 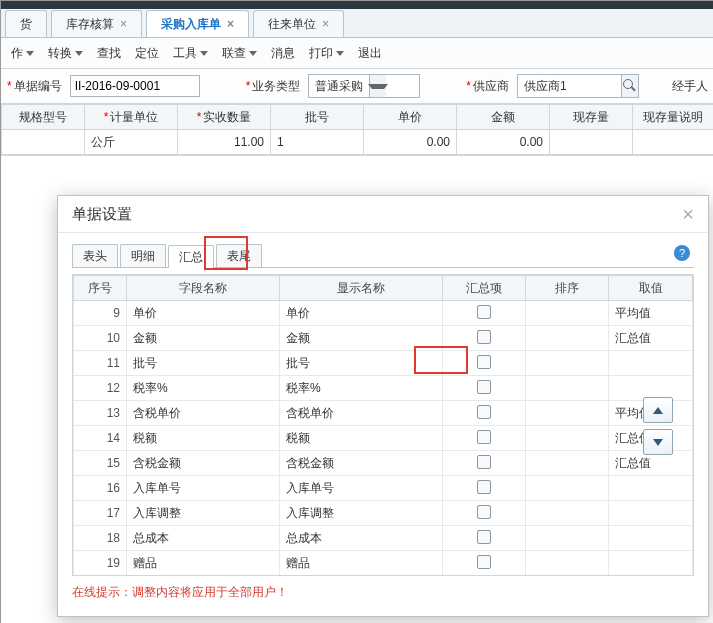 What do you see at coordinates (22, 54) in the screenshot?
I see `menu-action: 作` at bounding box center [22, 54].